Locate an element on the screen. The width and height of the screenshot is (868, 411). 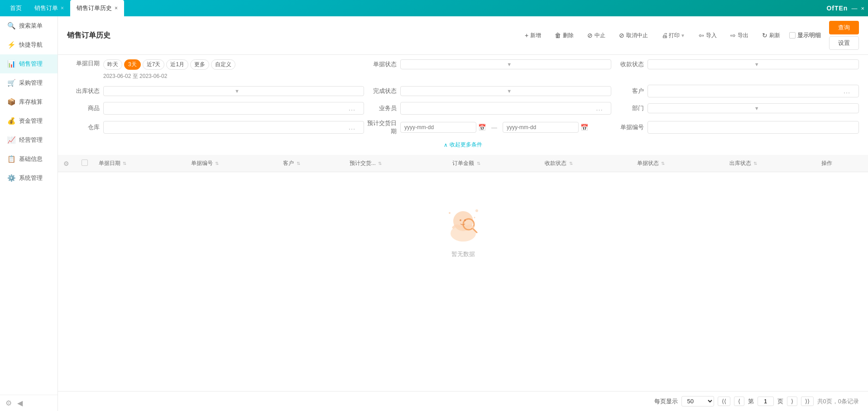
th-ops: 操作 is located at coordinates (842, 164).